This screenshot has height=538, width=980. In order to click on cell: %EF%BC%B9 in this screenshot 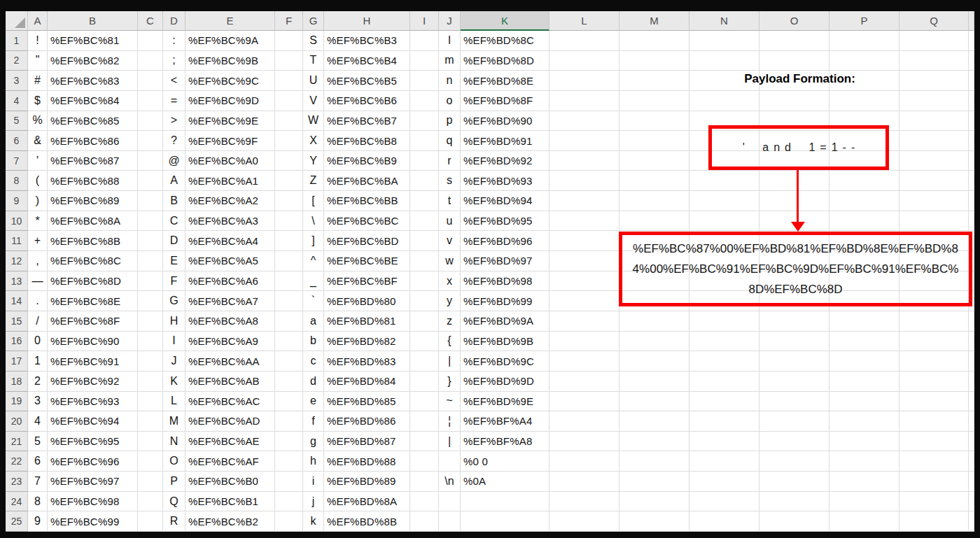, I will do `click(367, 161)`.